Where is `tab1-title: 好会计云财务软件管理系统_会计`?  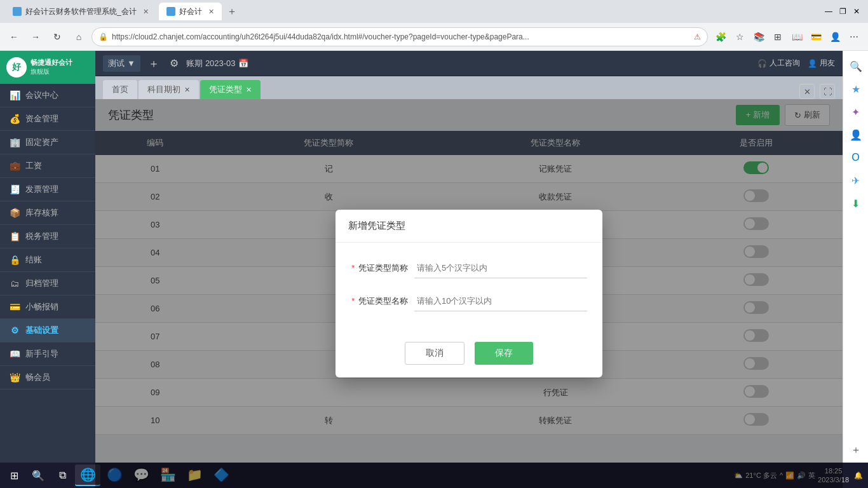
tab1-title: 好会计云财务软件管理系统_会计 is located at coordinates (81, 11).